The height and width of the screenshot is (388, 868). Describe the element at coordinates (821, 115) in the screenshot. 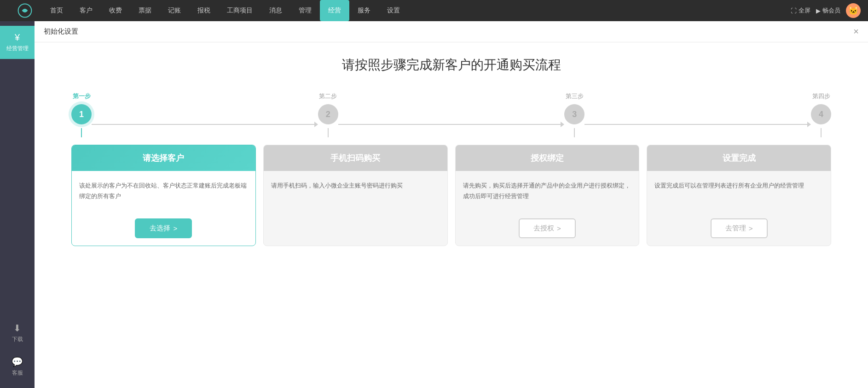

I see `step-4-indicator: 第四步 4` at that location.